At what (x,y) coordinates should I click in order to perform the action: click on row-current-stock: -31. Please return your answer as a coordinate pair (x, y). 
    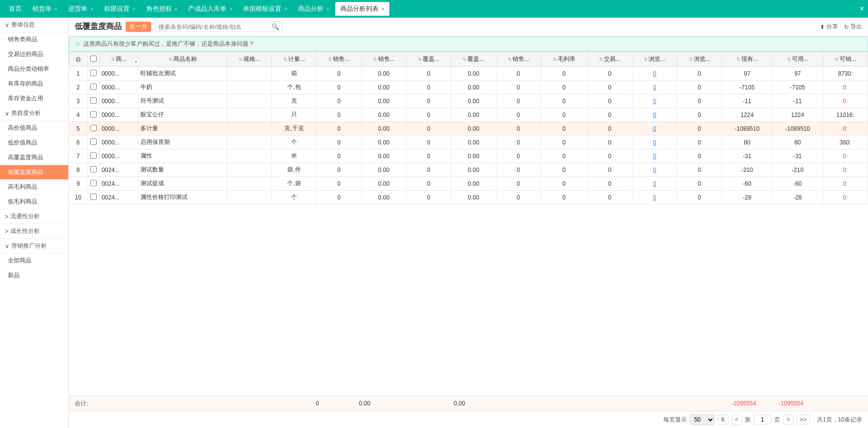
    Looking at the image, I should click on (747, 156).